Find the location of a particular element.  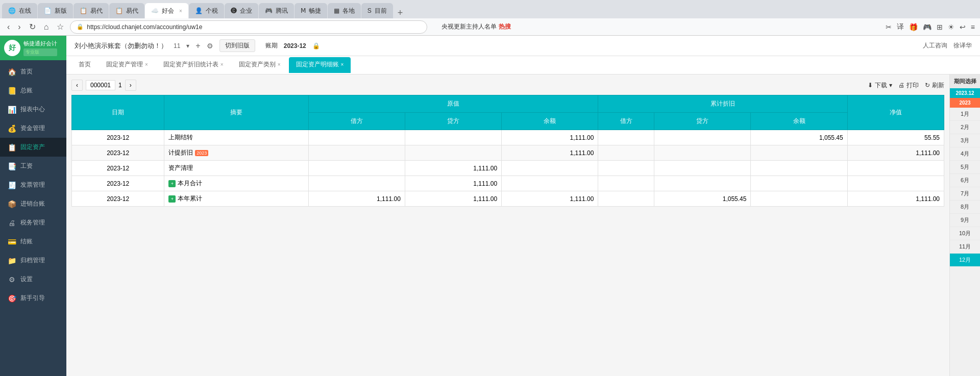

cell-acc-credit: 1,055.45 is located at coordinates (702, 199).